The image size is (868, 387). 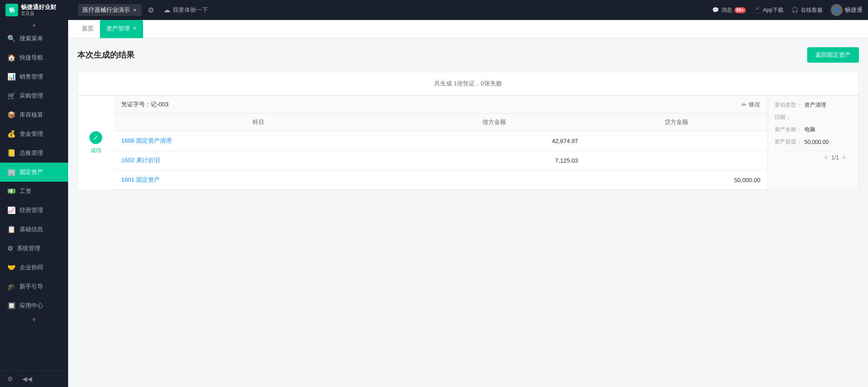 What do you see at coordinates (744, 104) in the screenshot?
I see `edit-icon: ✏` at bounding box center [744, 104].